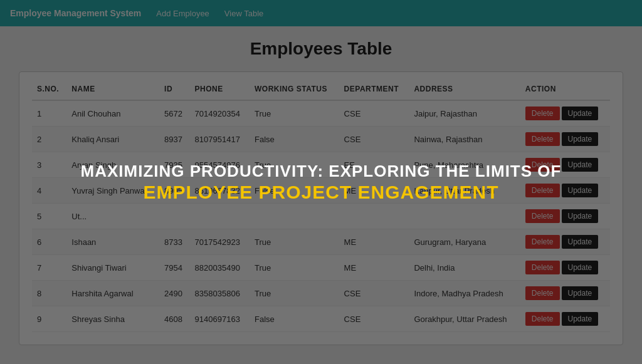 The height and width of the screenshot is (364, 642). What do you see at coordinates (464, 89) in the screenshot?
I see `col-address: ADDRESS` at bounding box center [464, 89].